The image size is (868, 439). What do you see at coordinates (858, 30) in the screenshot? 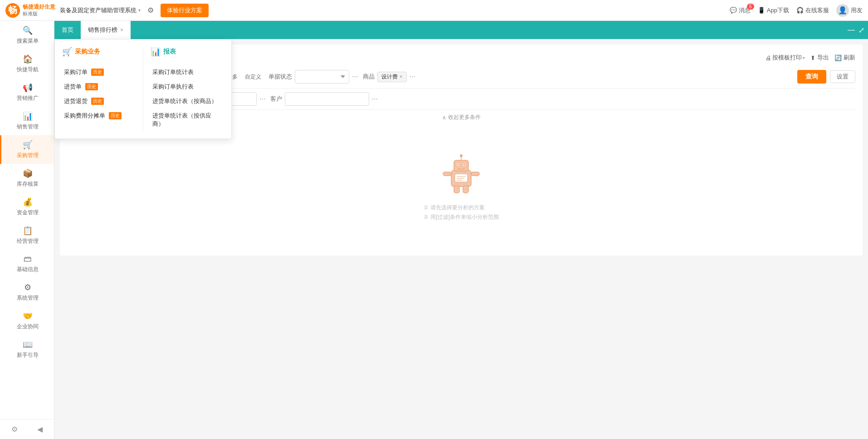
I see `tab-bar-right: — ⤢` at bounding box center [858, 30].